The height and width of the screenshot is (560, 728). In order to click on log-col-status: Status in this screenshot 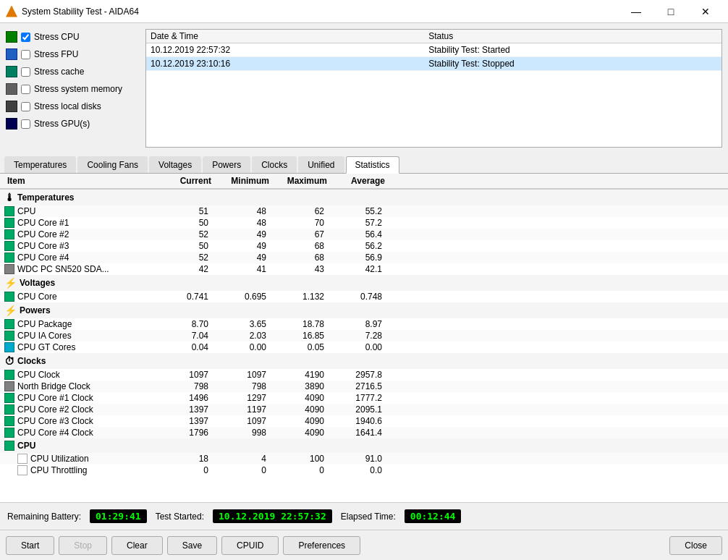, I will do `click(573, 36)`.